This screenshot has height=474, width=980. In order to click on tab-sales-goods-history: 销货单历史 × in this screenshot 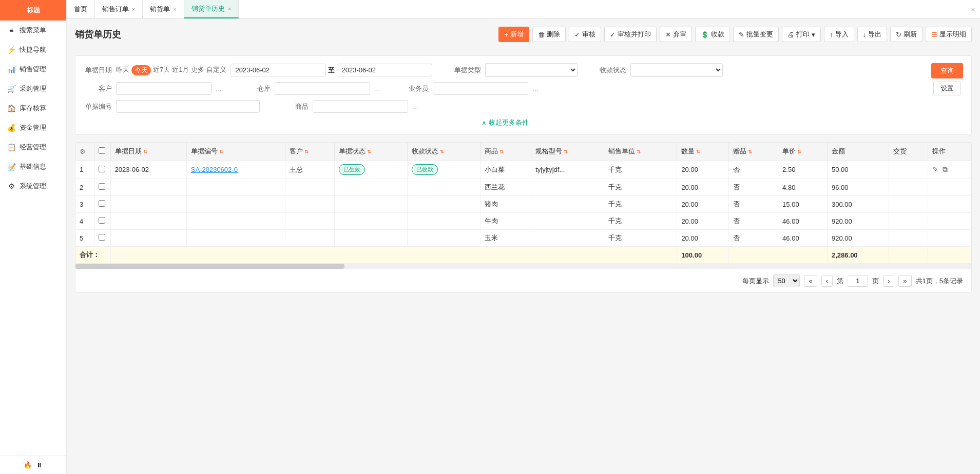, I will do `click(212, 9)`.